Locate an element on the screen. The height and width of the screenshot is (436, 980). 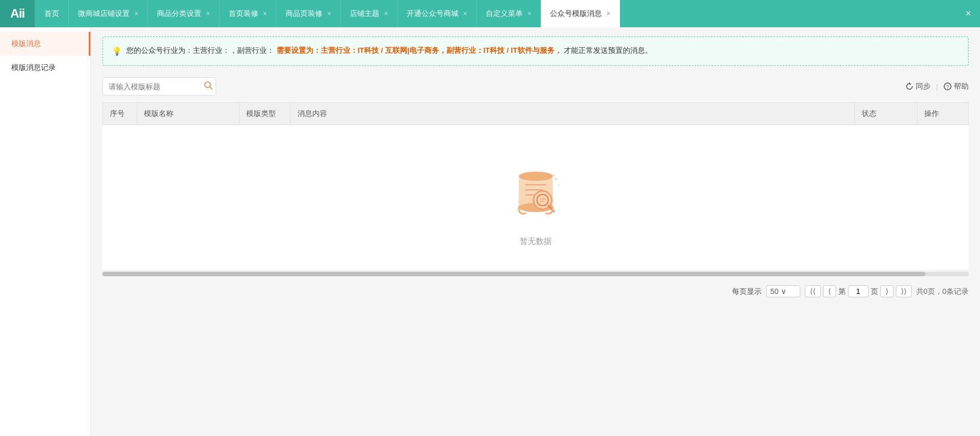
notice-suffix: 才能正常发送预置的消息。 is located at coordinates (608, 50).